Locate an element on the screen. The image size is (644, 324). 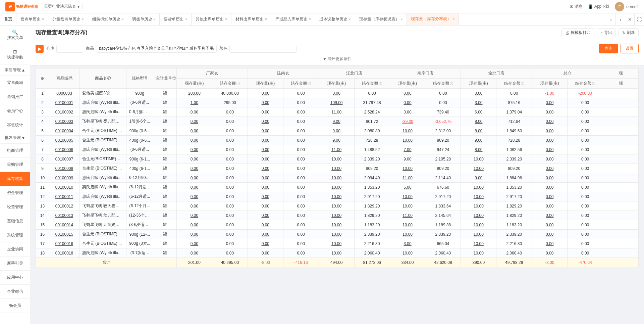
row-code: 00100004 is located at coordinates (64, 131).